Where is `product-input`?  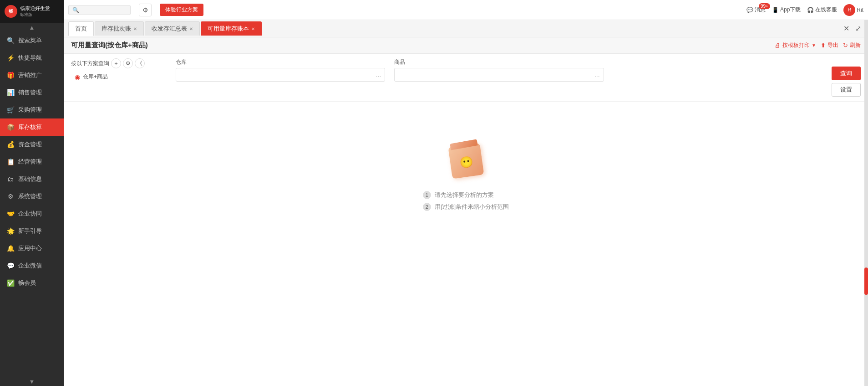
product-input is located at coordinates (495, 75).